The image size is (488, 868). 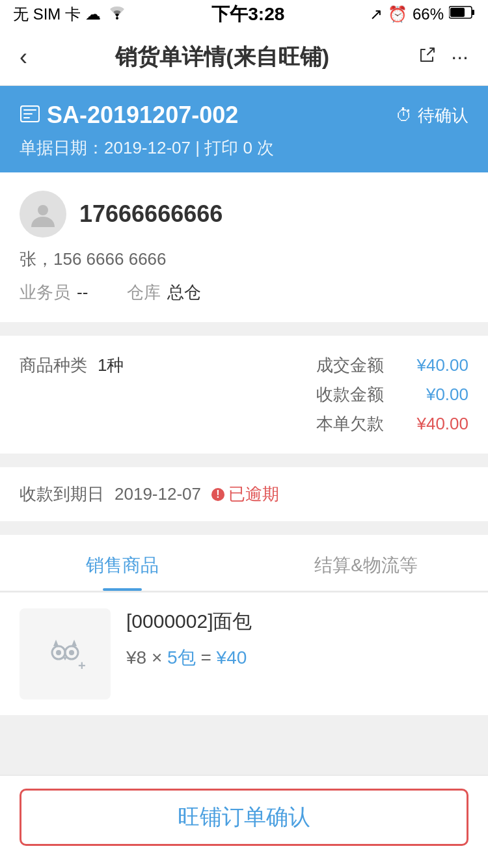 What do you see at coordinates (297, 622) in the screenshot?
I see `product-name: [0000002]面包` at bounding box center [297, 622].